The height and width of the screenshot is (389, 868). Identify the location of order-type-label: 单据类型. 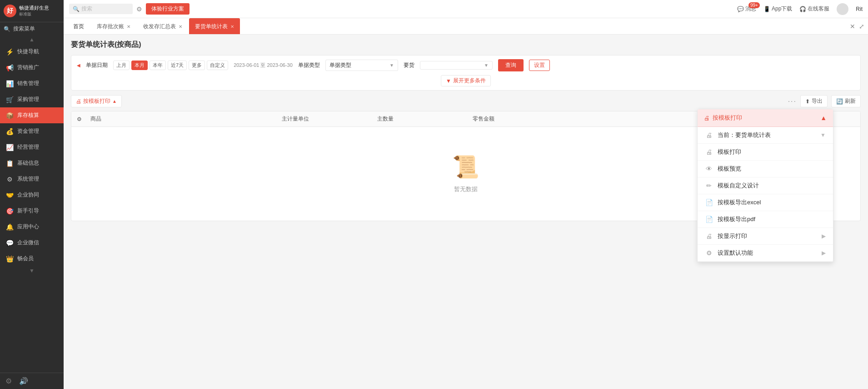
(309, 66).